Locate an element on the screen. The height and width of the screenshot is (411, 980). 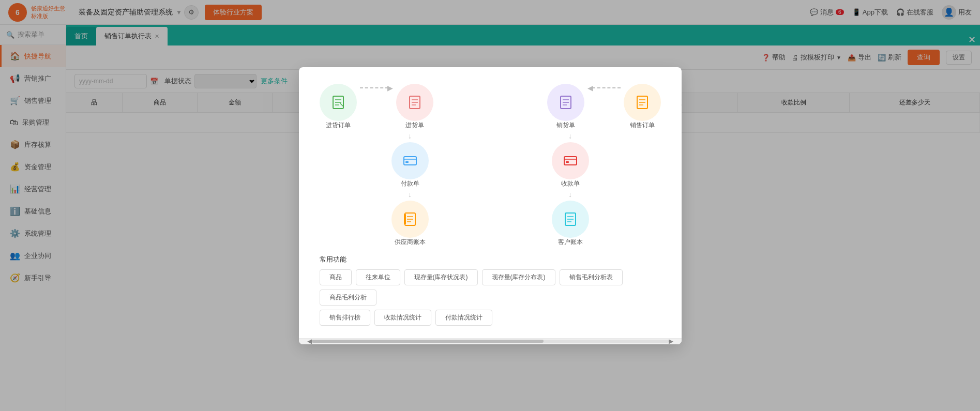
func-btn-partner: 往来单位 is located at coordinates (378, 277).